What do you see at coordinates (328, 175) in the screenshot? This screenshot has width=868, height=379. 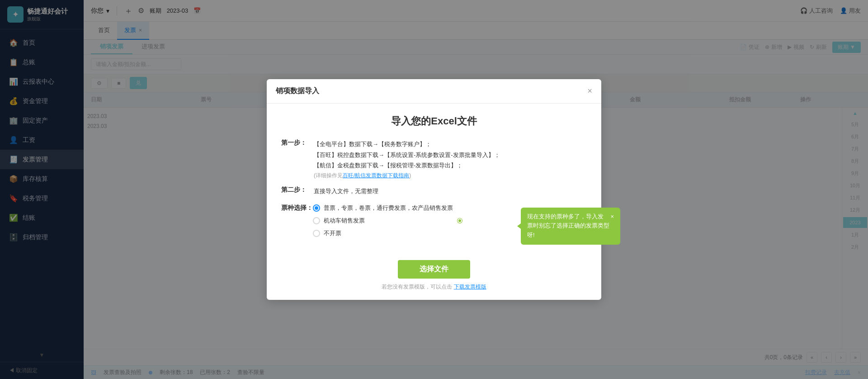 I see `hint-pre: (详细操作见` at bounding box center [328, 175].